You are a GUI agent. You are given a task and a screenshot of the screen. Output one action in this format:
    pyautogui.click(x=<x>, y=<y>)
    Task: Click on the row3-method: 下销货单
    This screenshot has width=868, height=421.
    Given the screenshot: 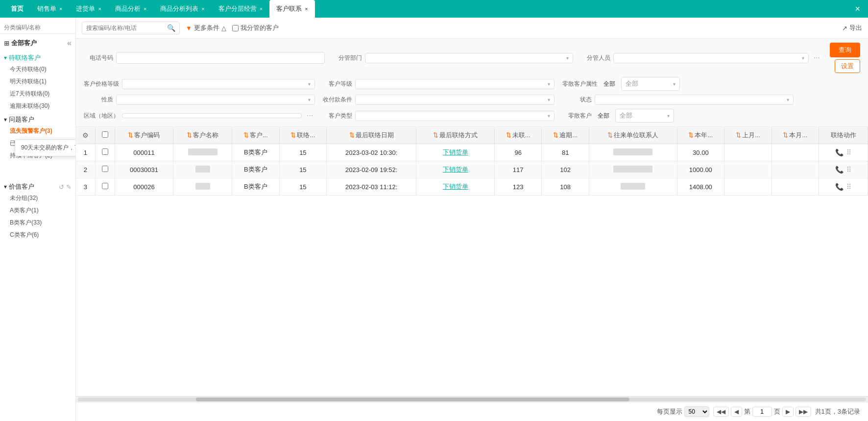 What is the action you would take?
    pyautogui.click(x=456, y=187)
    